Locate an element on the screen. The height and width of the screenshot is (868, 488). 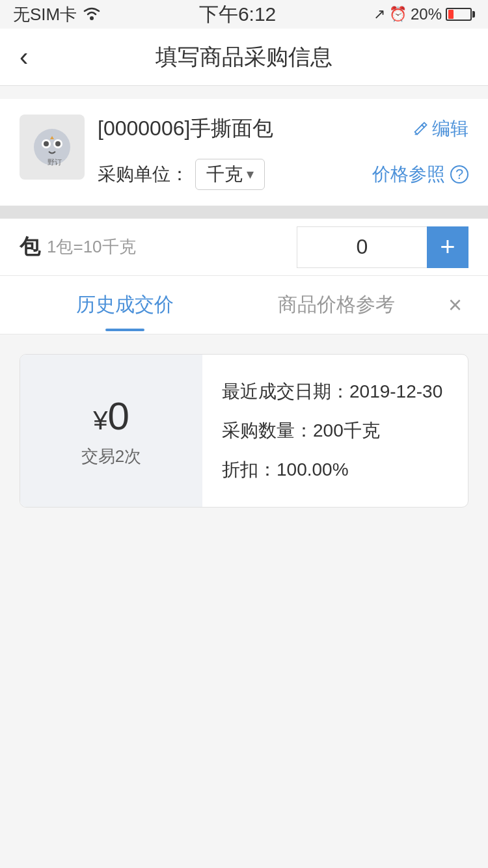
section-divider is located at coordinates (244, 212).